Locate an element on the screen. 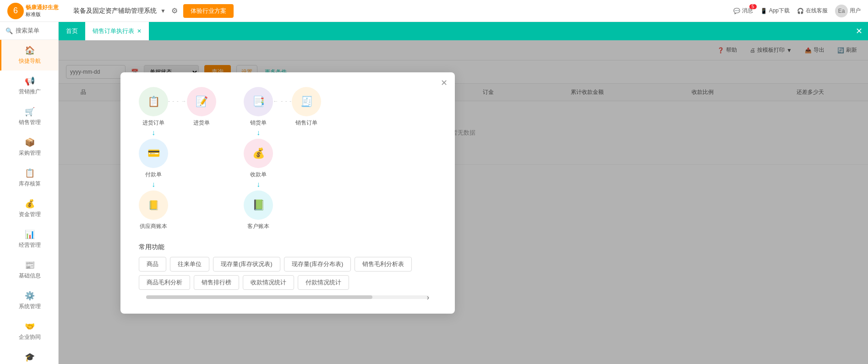 This screenshot has width=868, height=364. avatar: Ea is located at coordinates (841, 11).